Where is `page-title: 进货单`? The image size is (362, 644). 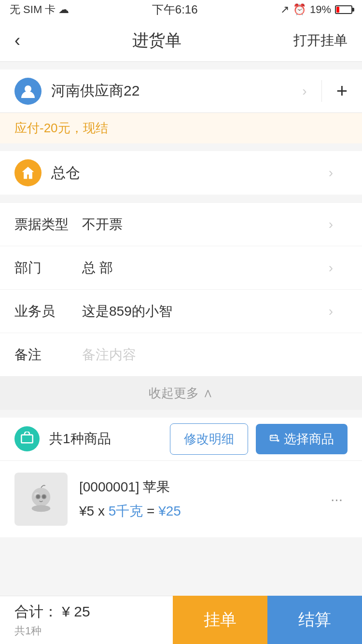 page-title: 进货单 is located at coordinates (157, 41).